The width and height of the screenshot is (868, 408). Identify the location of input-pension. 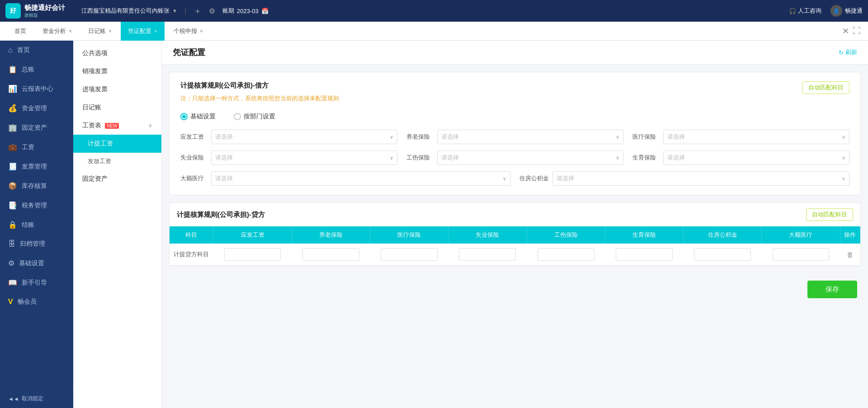
(331, 254).